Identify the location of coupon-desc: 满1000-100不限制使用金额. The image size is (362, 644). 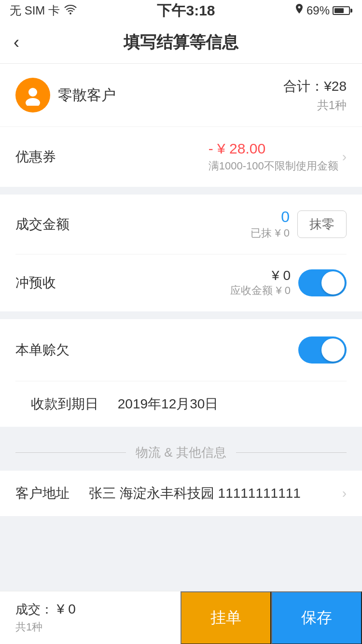
(273, 166).